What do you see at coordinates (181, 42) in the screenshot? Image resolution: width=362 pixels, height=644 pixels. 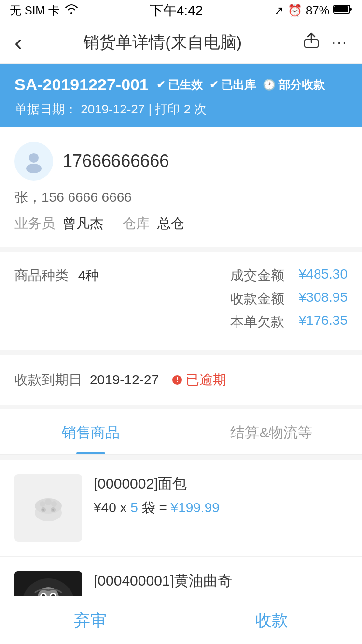 I see `nav-bar: ‹ 销货单详情(来自电脑) ···` at bounding box center [181, 42].